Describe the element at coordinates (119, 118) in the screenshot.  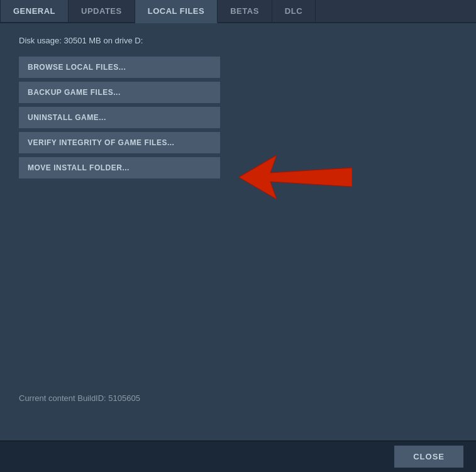
I see `action-buttons-section: BROWSE LOCAL FILES... BACKUP GAME FILES.…` at that location.